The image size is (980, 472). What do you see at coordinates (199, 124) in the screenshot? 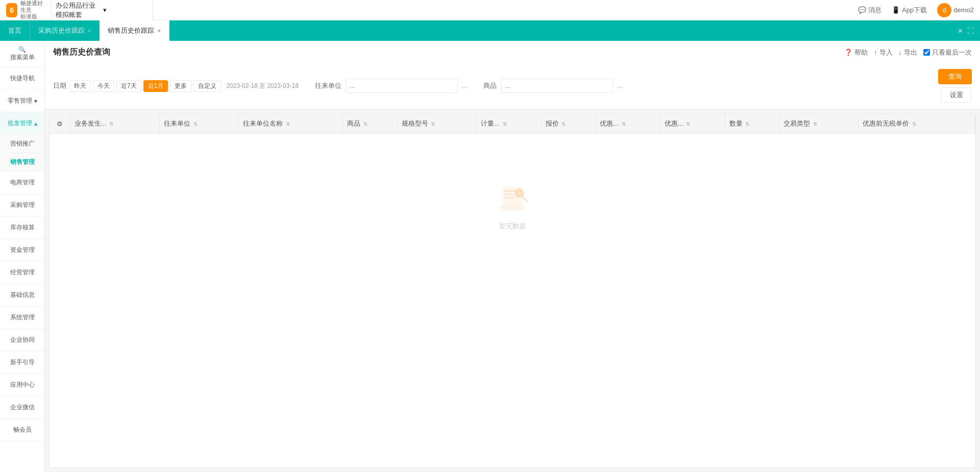
I see `th-partner-code: 往来单位 ⇅` at bounding box center [199, 124].